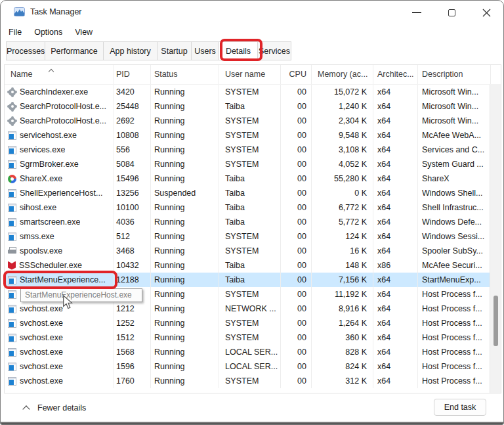 The image size is (504, 425). What do you see at coordinates (59, 338) in the screenshot?
I see `cell-name: svchost.exe` at bounding box center [59, 338].